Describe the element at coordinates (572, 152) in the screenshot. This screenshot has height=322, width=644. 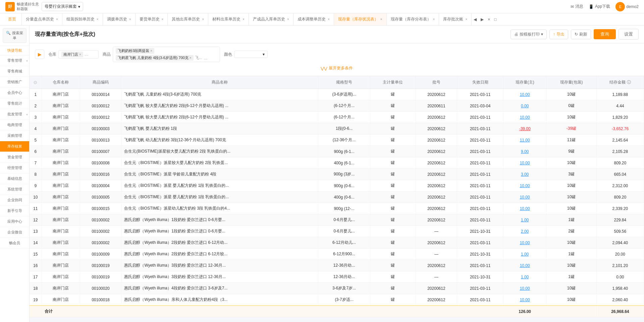
I see `cell-qty-pack: 9罐` at that location.